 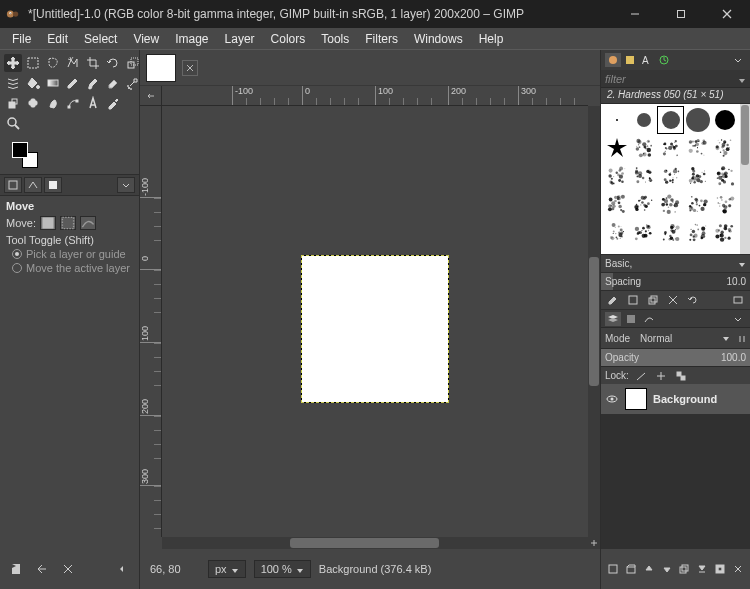 I want to click on tool-move, so click(x=13, y=63).